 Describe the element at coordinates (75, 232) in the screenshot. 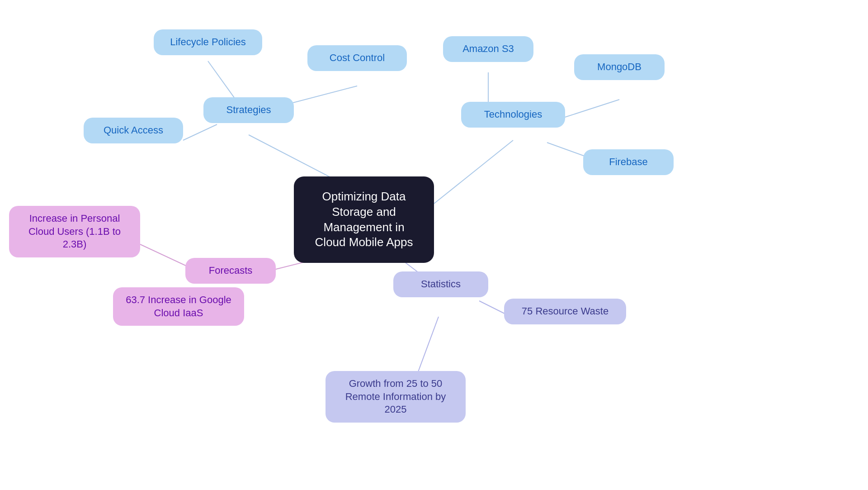

I see `personal-cloud-node: Increase in Personal Cloud Users (1.1B t…` at that location.